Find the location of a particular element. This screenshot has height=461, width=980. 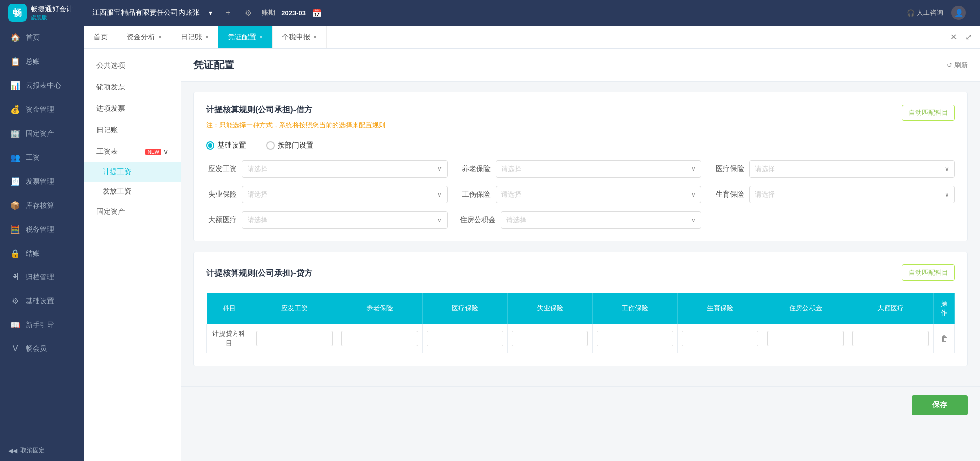

tab-journal-close: × is located at coordinates (207, 37).